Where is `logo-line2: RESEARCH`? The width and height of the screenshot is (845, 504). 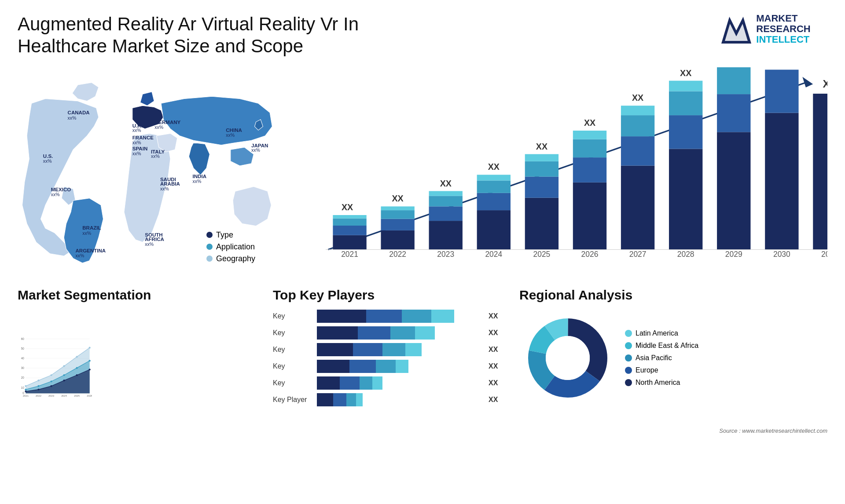
logo-line2: RESEARCH is located at coordinates (783, 29).